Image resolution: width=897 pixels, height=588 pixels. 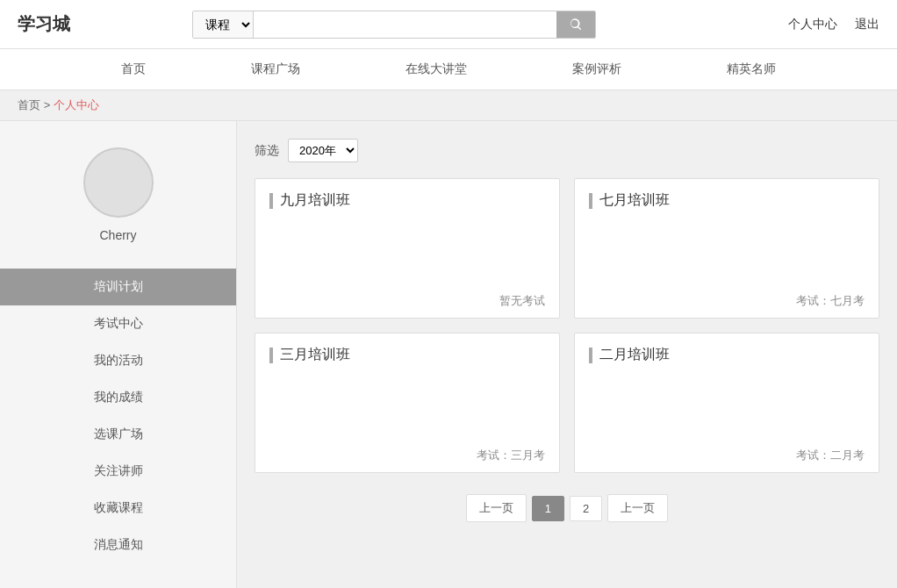 I want to click on nav-item-home: 首页, so click(x=133, y=69).